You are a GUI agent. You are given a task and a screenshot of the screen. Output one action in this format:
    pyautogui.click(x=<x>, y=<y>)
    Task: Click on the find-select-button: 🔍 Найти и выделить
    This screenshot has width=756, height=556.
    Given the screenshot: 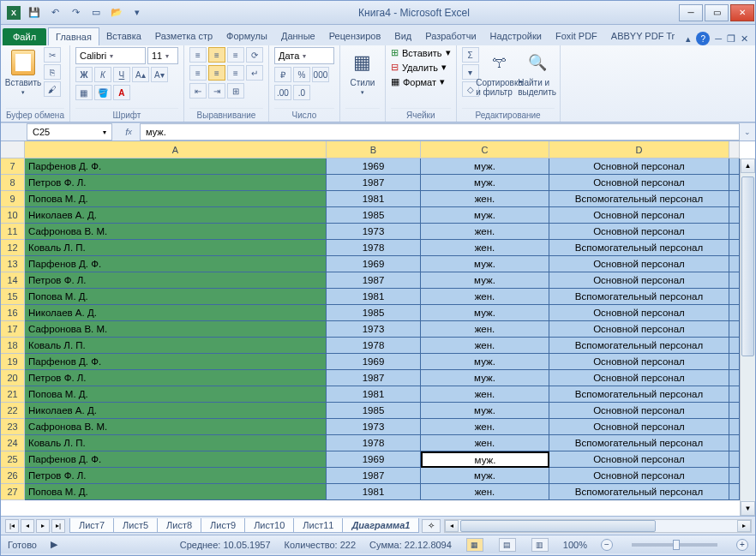 What is the action you would take?
    pyautogui.click(x=537, y=72)
    